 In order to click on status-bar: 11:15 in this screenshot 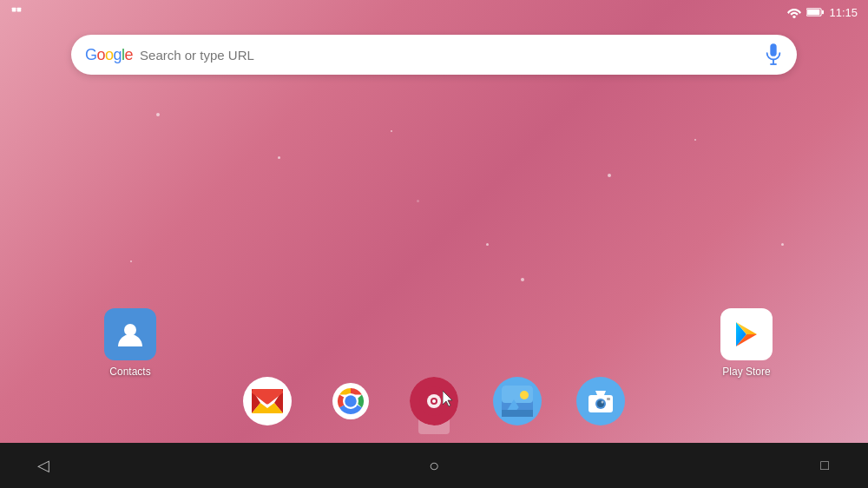, I will do `click(434, 12)`.